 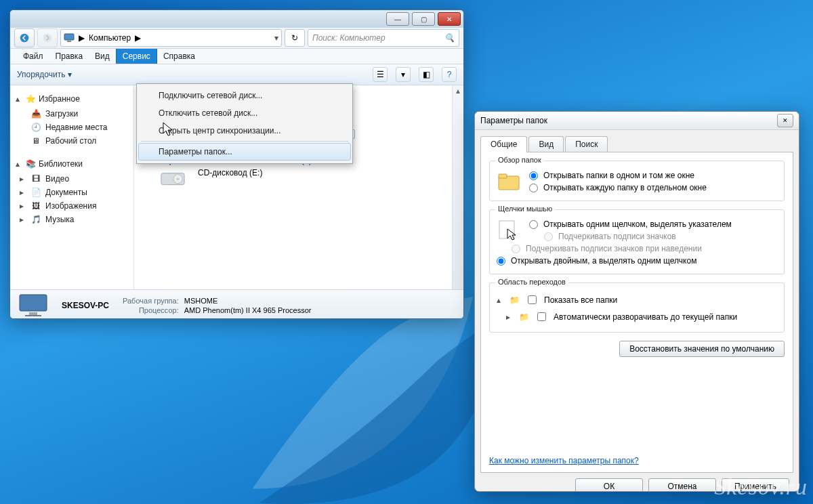 What do you see at coordinates (73, 127) in the screenshot?
I see `sidebar-recent: 🕘Недавние места` at bounding box center [73, 127].